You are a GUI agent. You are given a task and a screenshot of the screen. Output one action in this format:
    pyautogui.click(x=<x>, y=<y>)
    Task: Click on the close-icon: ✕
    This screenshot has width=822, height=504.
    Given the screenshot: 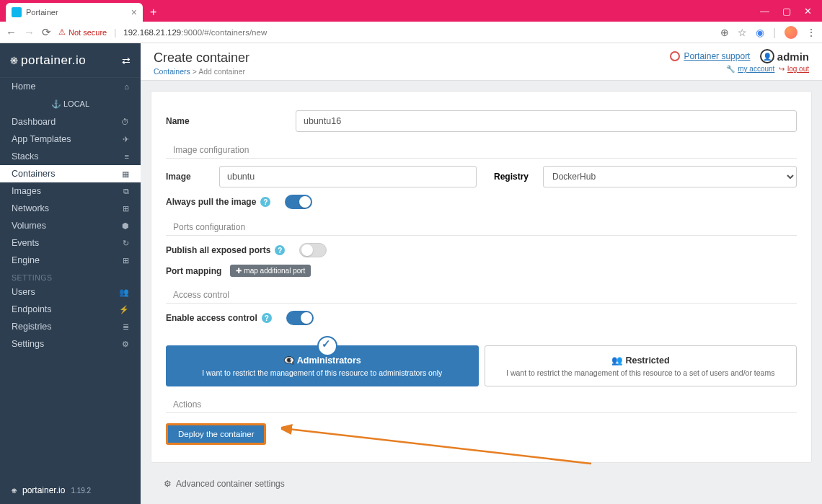 What is the action you would take?
    pyautogui.click(x=808, y=12)
    